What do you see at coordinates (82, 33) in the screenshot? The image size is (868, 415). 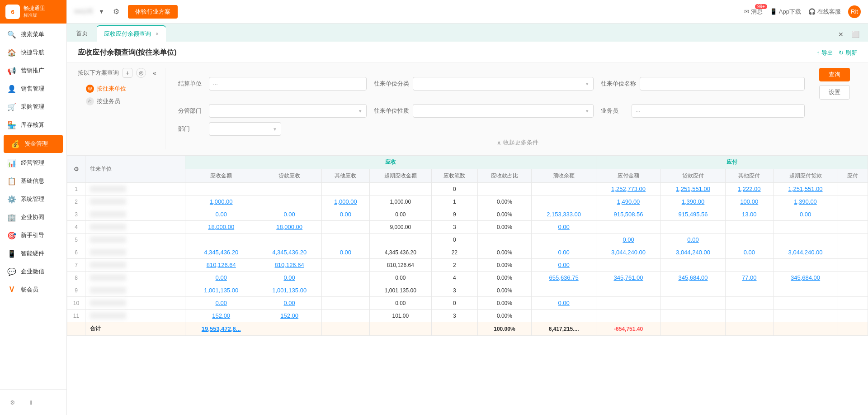 I see `tab-home: 首页` at bounding box center [82, 33].